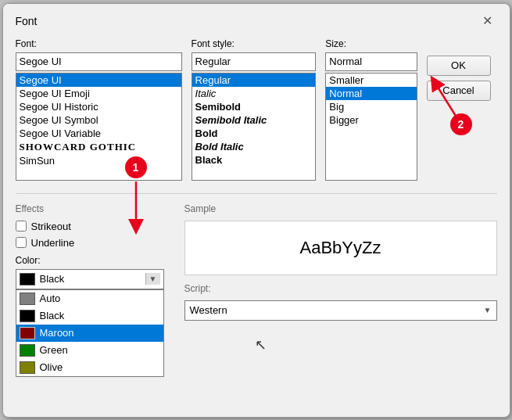 The width and height of the screenshot is (512, 420). Describe the element at coordinates (21, 242) in the screenshot. I see `underline-checkbox` at that location.